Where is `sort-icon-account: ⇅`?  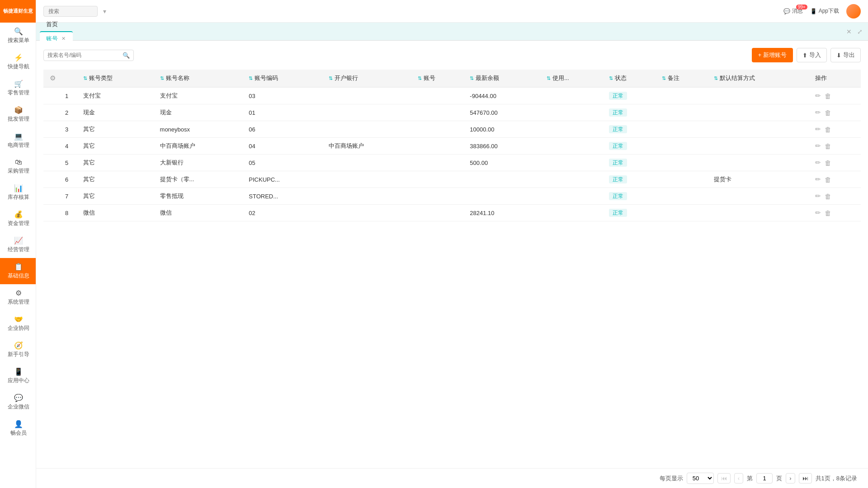
sort-icon-account: ⇅ is located at coordinates (420, 79).